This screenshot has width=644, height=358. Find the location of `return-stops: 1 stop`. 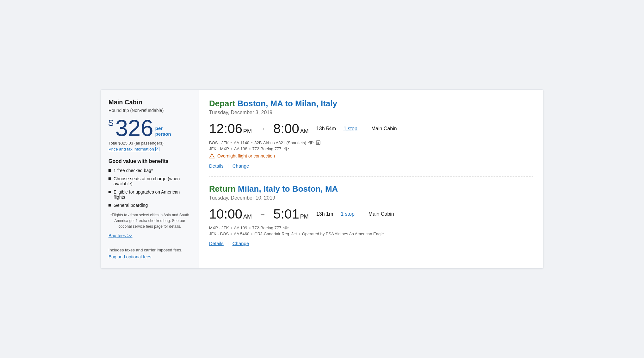

return-stops: 1 stop is located at coordinates (348, 214).